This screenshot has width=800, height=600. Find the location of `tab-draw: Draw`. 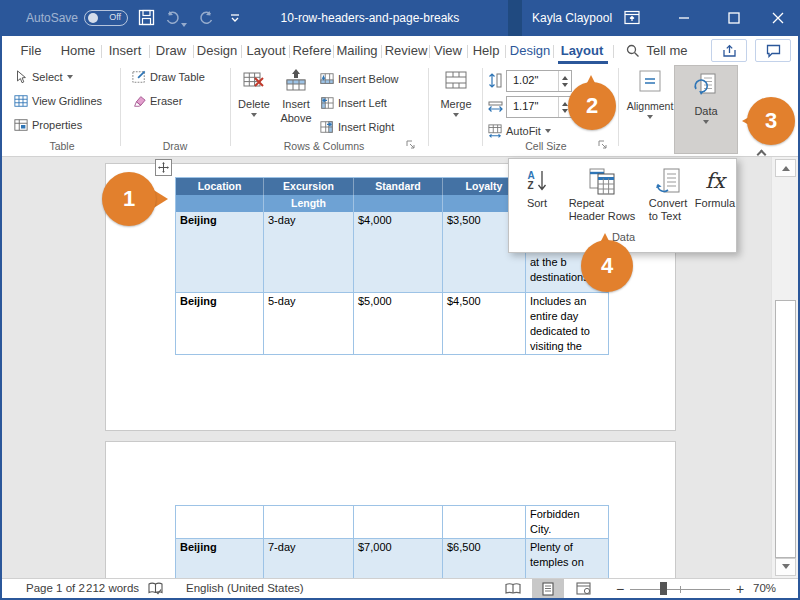

tab-draw: Draw is located at coordinates (171, 51).